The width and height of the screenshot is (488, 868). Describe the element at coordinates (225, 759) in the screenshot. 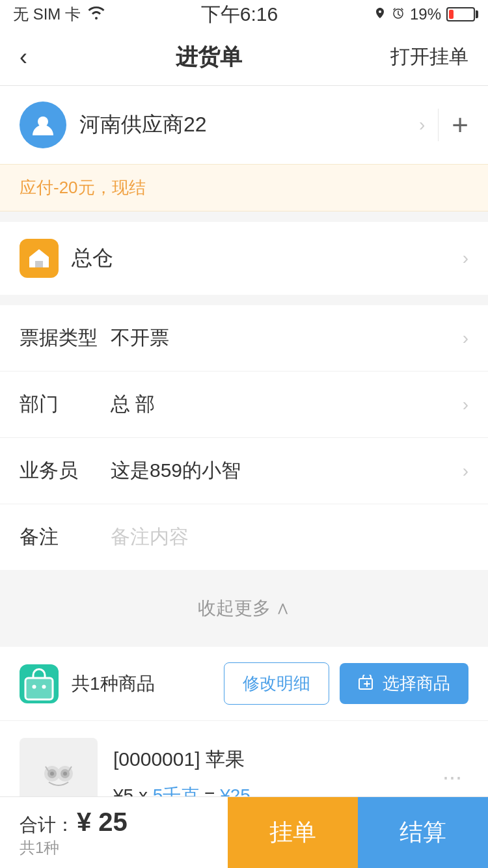

I see `product-name: 苹果` at that location.